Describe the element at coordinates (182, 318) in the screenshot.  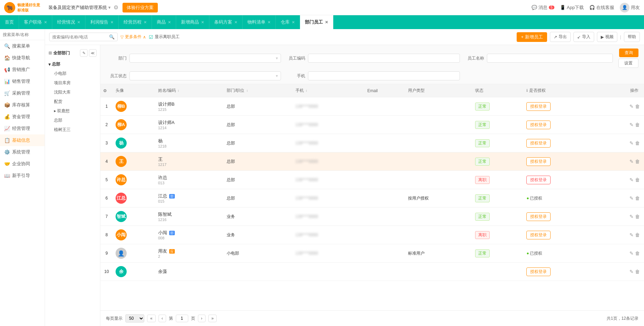
I see `page-number-input` at that location.